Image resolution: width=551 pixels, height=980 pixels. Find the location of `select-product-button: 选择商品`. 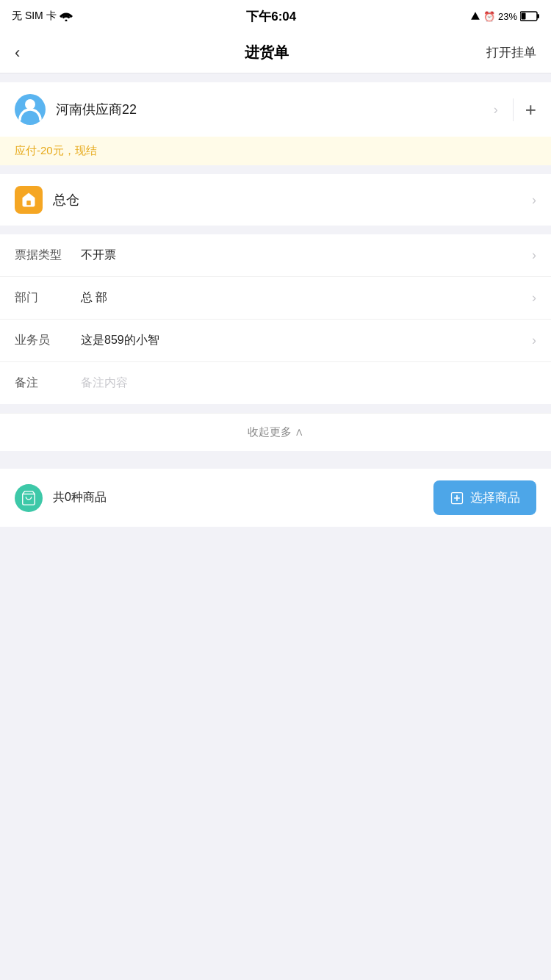

select-product-button: 选择商品 is located at coordinates (485, 498).